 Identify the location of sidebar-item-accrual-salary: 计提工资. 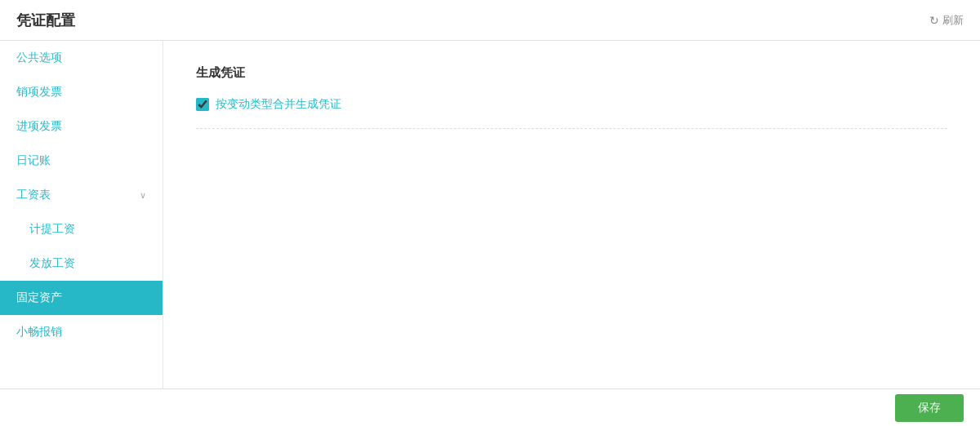
(82, 229).